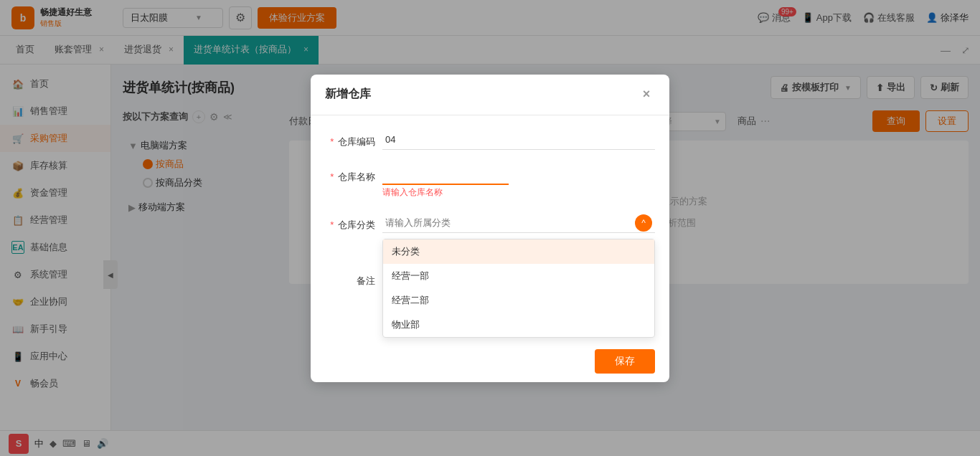 This screenshot has width=980, height=456. What do you see at coordinates (490, 95) in the screenshot?
I see `modal-header: 新增仓库 ×` at bounding box center [490, 95].